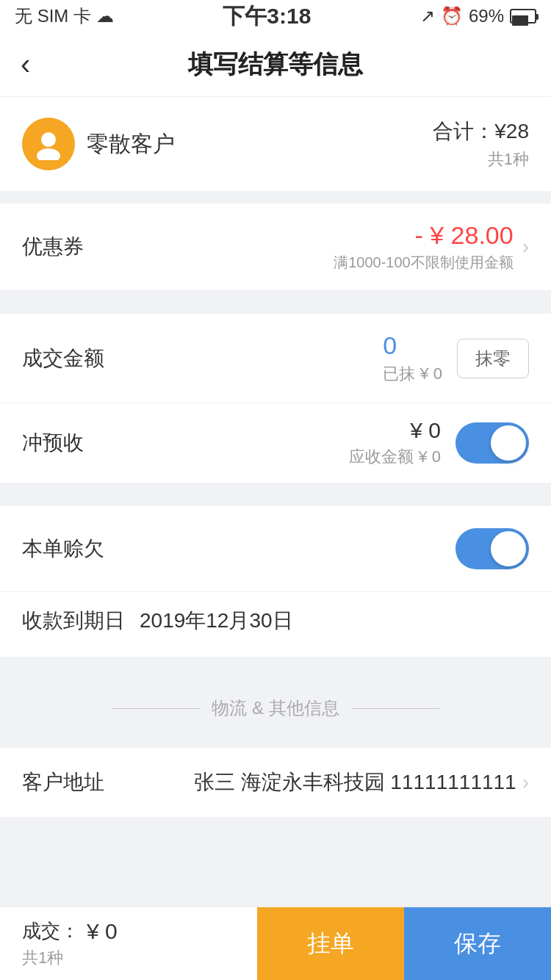 The image size is (551, 980). What do you see at coordinates (486, 16) in the screenshot?
I see `battery-text: 69%` at bounding box center [486, 16].